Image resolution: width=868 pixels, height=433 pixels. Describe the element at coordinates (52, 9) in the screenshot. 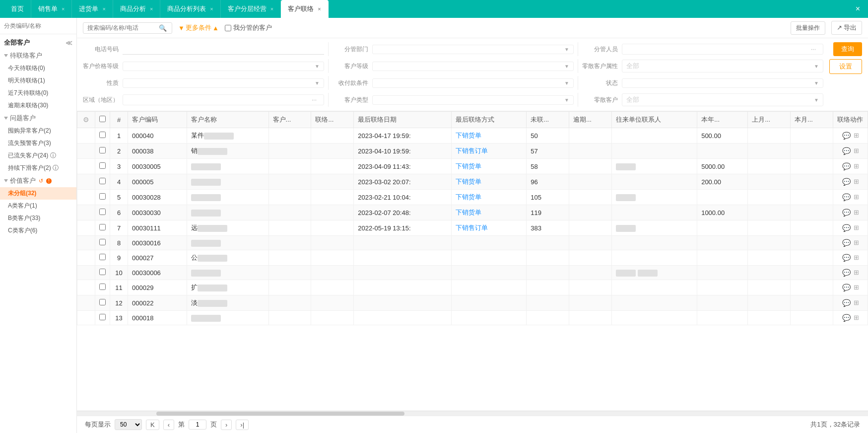

I see `nav-tab-sales: 销售单 ×` at that location.